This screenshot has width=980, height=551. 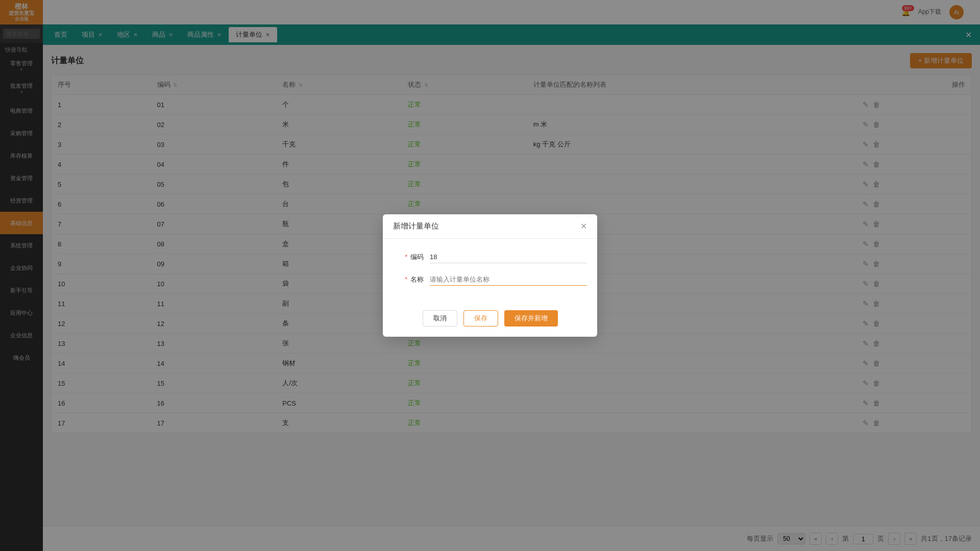 I want to click on save-and-new-button: 保存并新增, so click(x=531, y=318).